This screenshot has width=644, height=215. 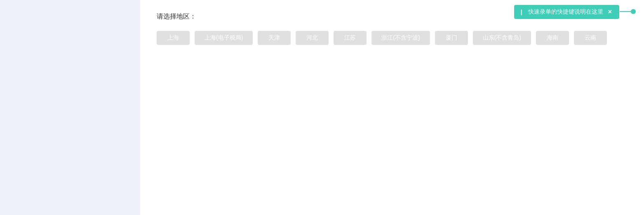 I want to click on region-button-jiangsu: 江苏, so click(x=350, y=38).